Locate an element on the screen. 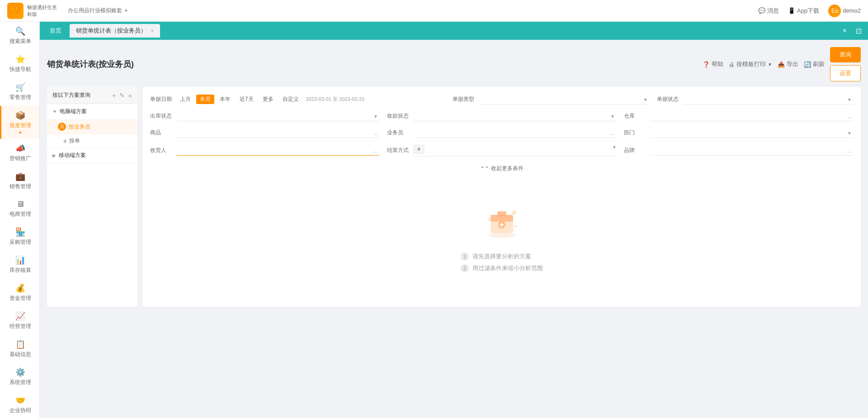 Image resolution: width=868 pixels, height=418 pixels. scheme-group-mobile-header: ▶ 移动端方案 is located at coordinates (92, 156).